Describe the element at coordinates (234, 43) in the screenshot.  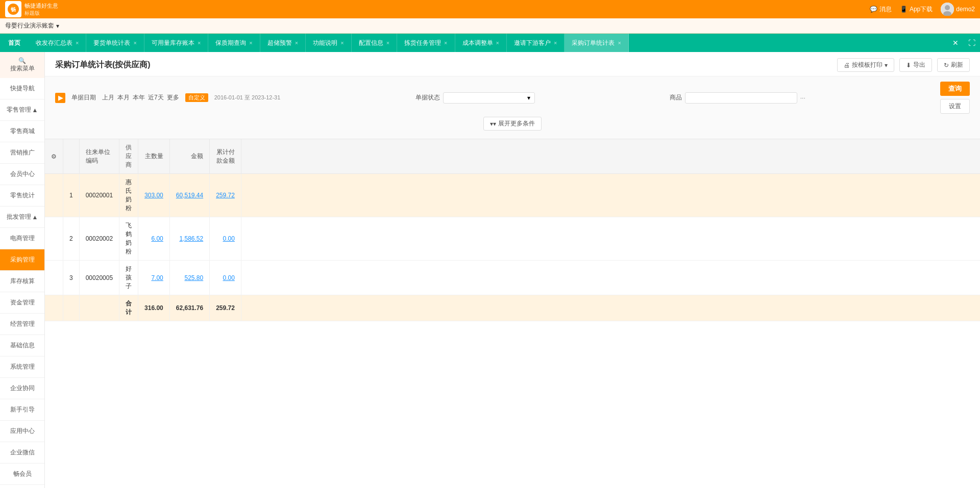
I see `tab-baozhi: 保质期查询 ×` at that location.